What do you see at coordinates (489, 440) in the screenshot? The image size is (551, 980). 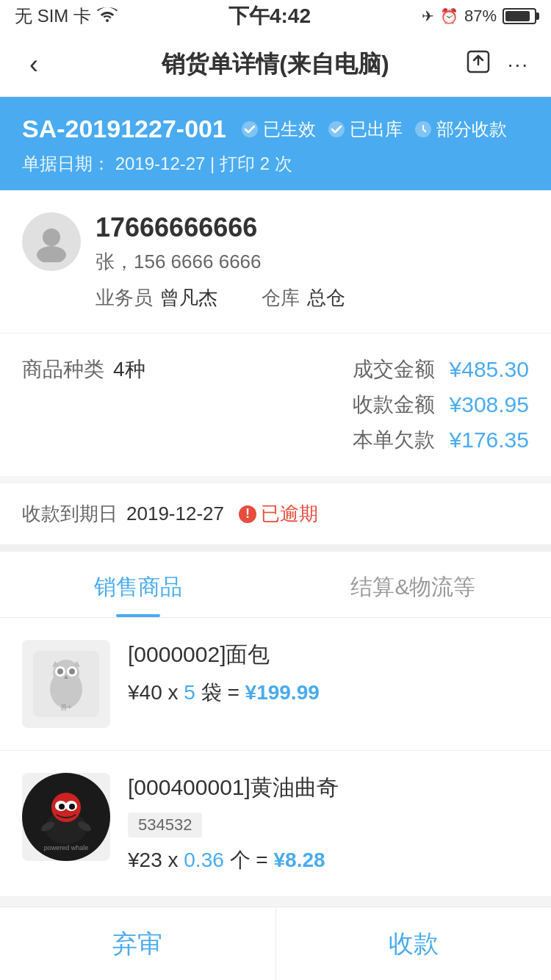 I see `debt-amount-value: ¥176.35` at bounding box center [489, 440].